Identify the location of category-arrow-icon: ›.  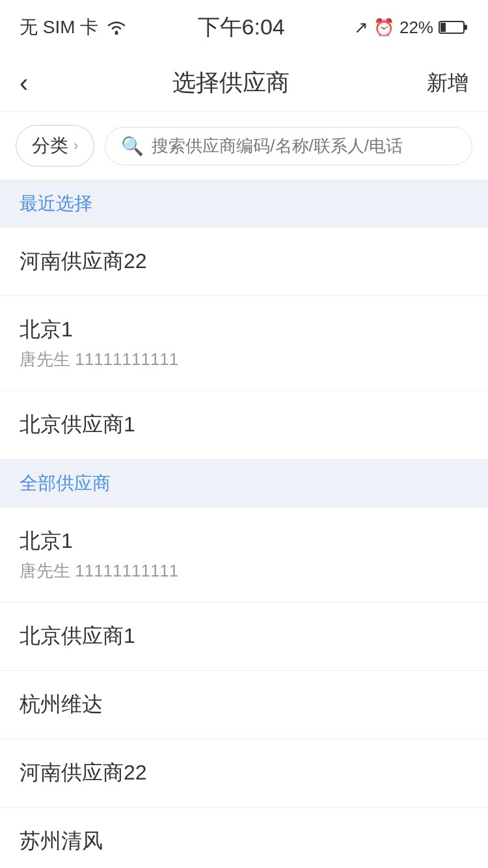
(75, 146).